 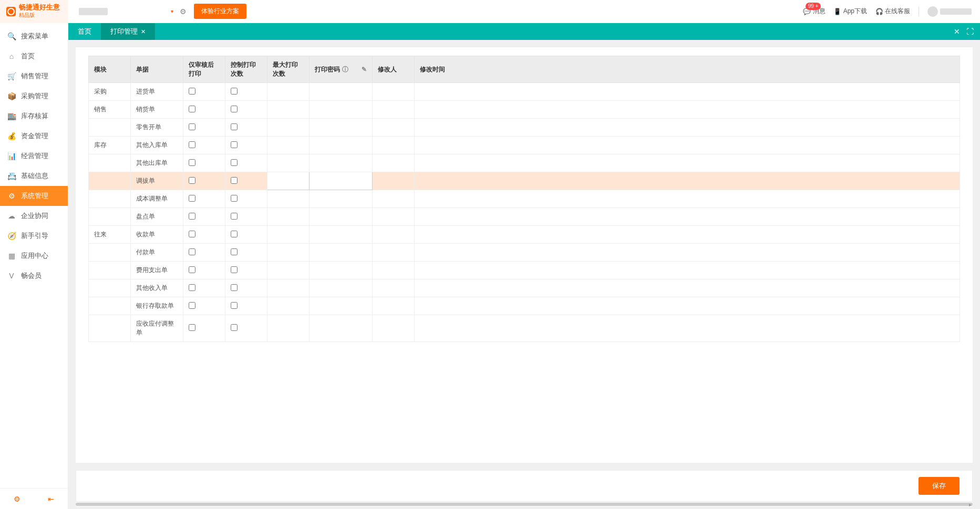 What do you see at coordinates (220, 12) in the screenshot?
I see `experience-plan-button: 体验行业方案` at bounding box center [220, 12].